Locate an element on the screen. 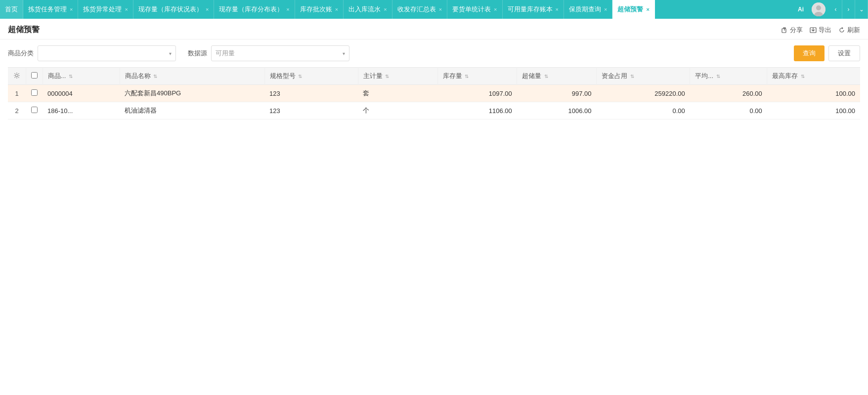  row-product-code: 186-10... is located at coordinates (81, 111).